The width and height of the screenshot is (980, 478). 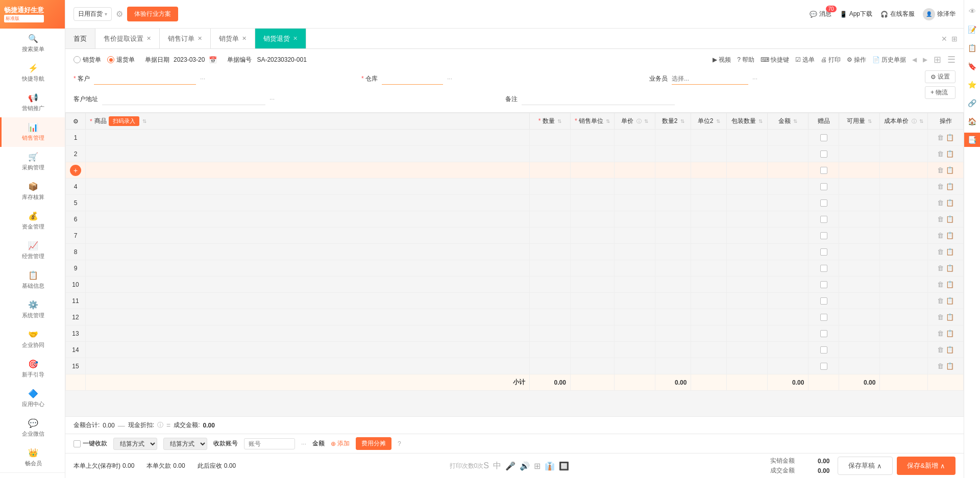 I want to click on expense-split-button: 费用分摊, so click(x=374, y=444).